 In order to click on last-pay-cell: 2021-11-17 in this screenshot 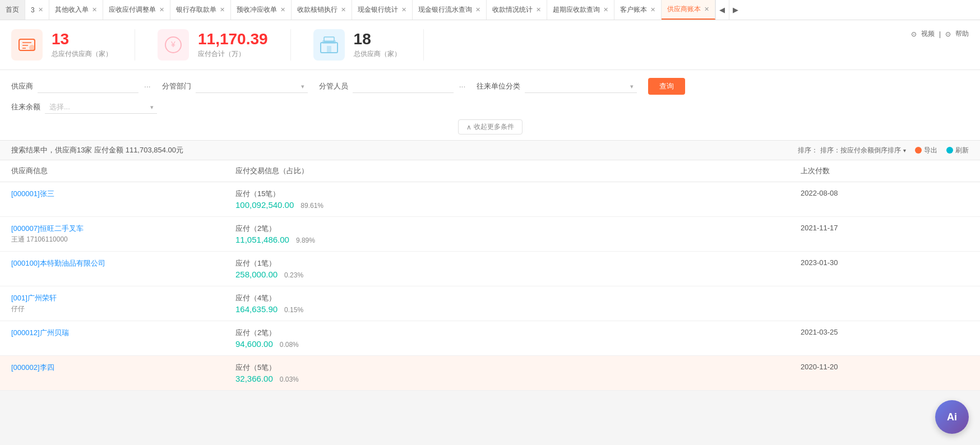, I will do `click(885, 228)`.